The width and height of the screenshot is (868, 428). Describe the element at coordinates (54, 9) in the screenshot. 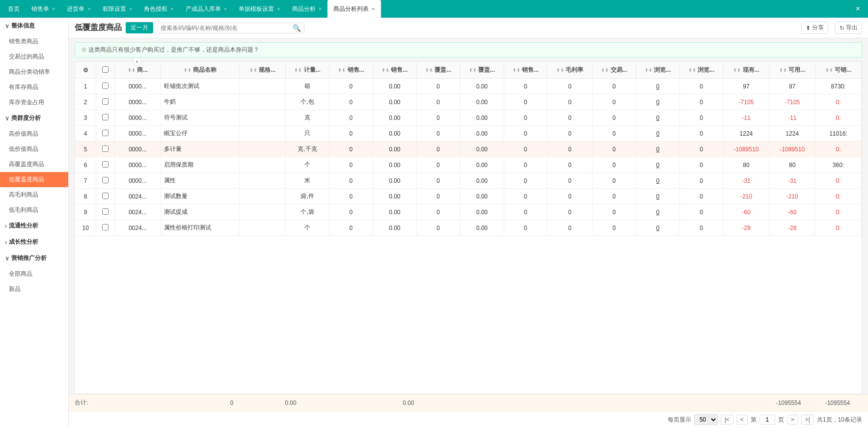

I see `close-sales-icon: ×` at that location.